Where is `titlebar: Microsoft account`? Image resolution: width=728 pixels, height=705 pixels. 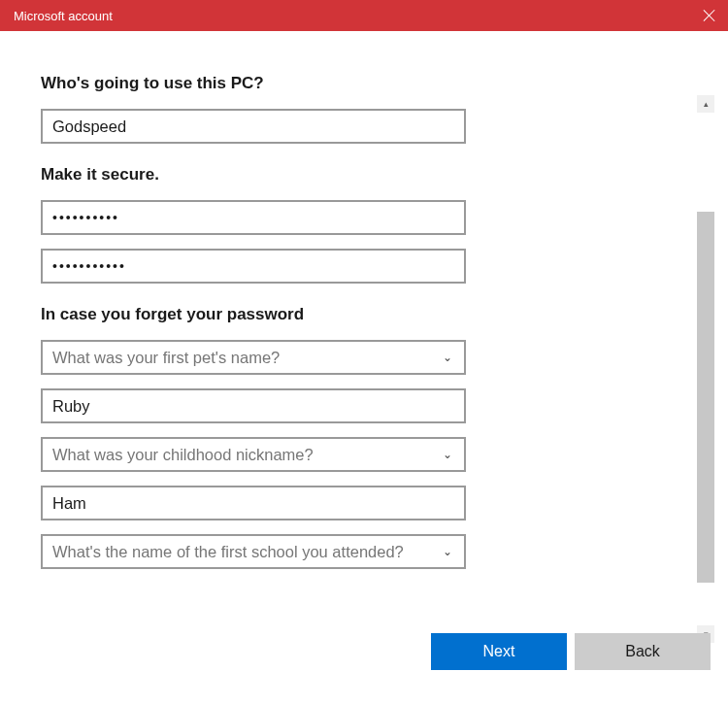
titlebar: Microsoft account is located at coordinates (364, 16).